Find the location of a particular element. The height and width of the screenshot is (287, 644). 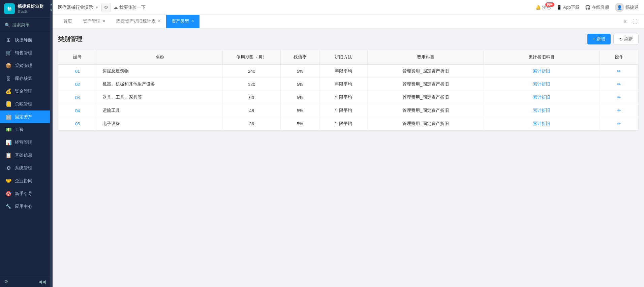

notification-button: 🔔 消息 99+ is located at coordinates (543, 7).